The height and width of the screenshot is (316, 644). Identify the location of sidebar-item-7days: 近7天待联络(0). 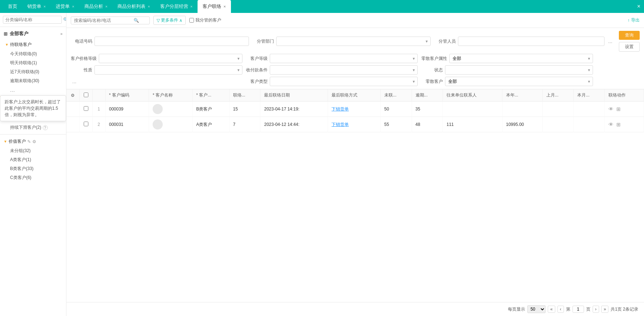
(33, 72).